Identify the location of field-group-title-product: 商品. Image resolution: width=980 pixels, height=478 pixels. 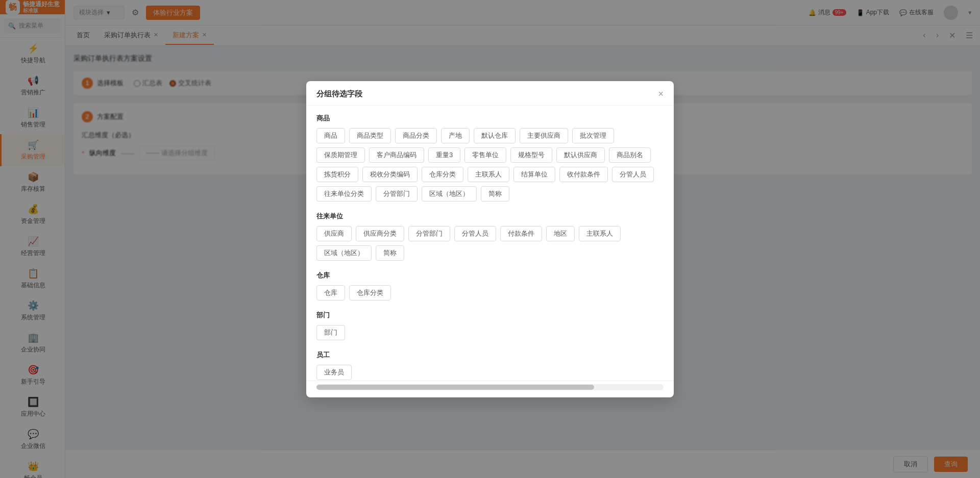
(490, 118).